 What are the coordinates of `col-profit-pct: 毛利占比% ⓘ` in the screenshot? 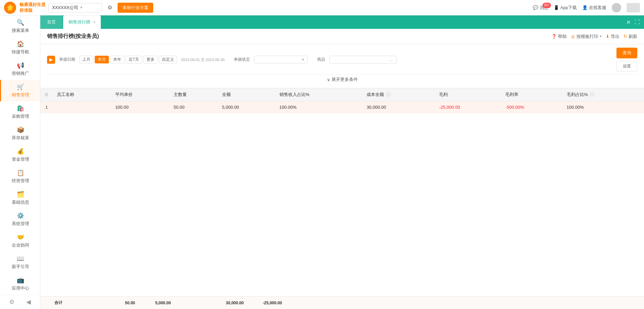 It's located at (603, 95).